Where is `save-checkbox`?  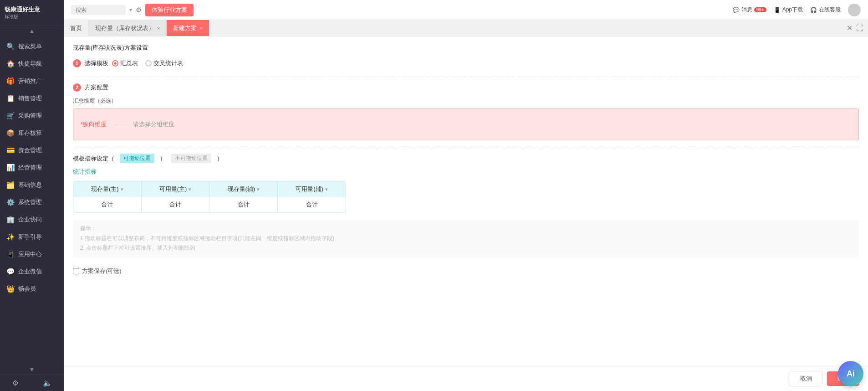 save-checkbox is located at coordinates (76, 271).